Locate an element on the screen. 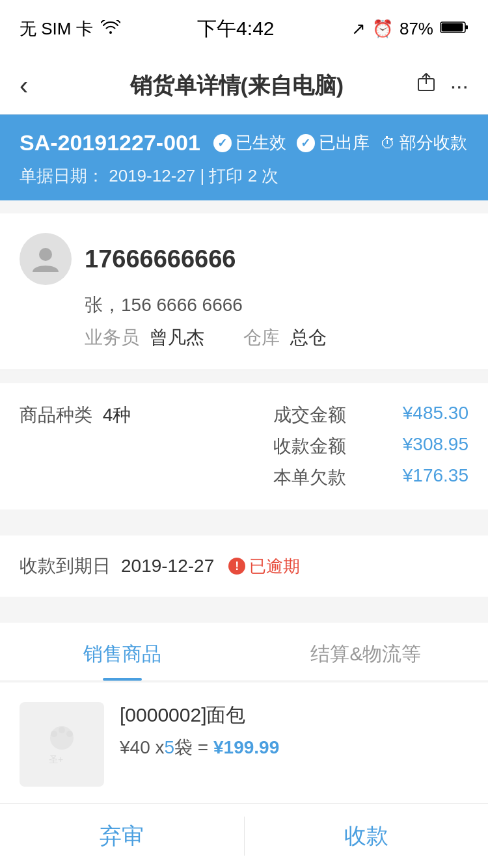 The image size is (488, 868). due-section: 收款到期日 2019-12-27 ! 已逾期 is located at coordinates (244, 566).